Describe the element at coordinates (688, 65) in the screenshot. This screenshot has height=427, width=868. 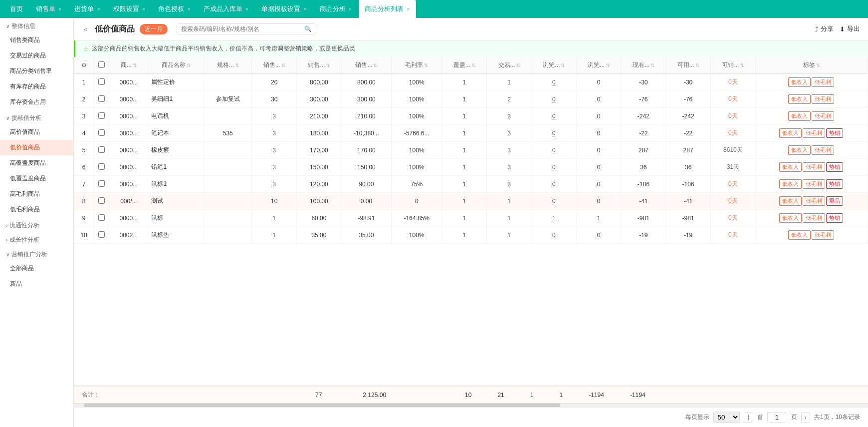
I see `th-available: 可用...⇅` at that location.